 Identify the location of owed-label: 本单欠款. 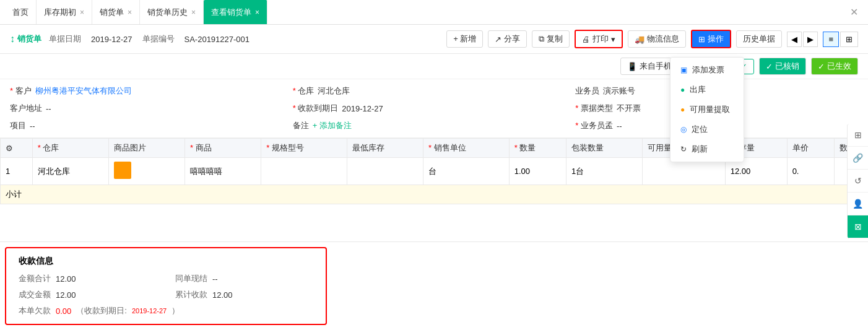
(35, 311).